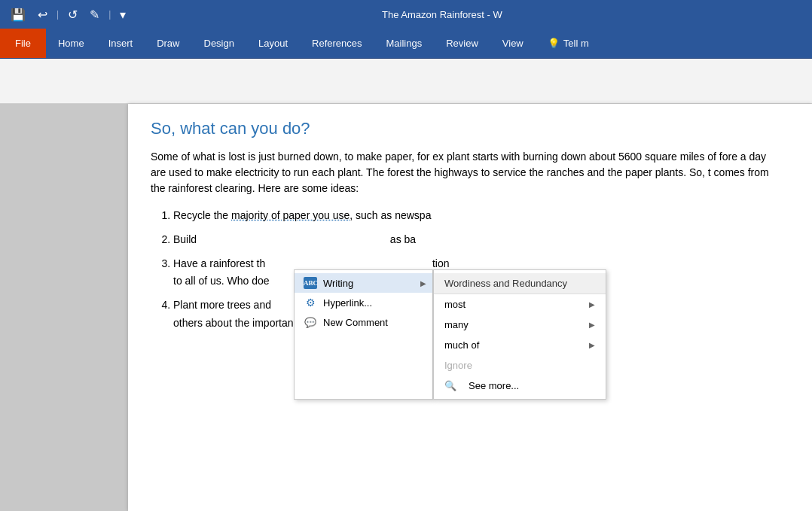 This screenshot has height=511, width=812. I want to click on writing-icon: ABC, so click(310, 283).